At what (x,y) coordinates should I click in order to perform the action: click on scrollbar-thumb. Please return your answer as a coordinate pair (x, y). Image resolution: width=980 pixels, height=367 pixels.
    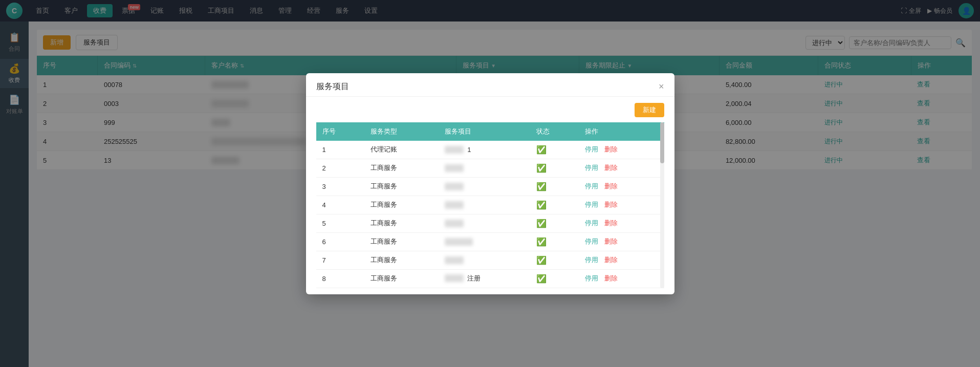
    Looking at the image, I should click on (662, 143).